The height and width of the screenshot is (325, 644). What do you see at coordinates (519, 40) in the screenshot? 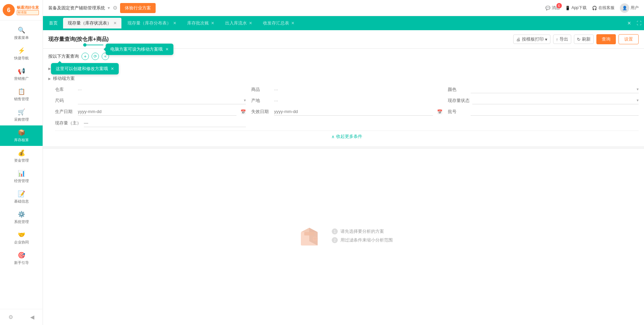
I see `printer-icon: 🖨` at bounding box center [519, 40].